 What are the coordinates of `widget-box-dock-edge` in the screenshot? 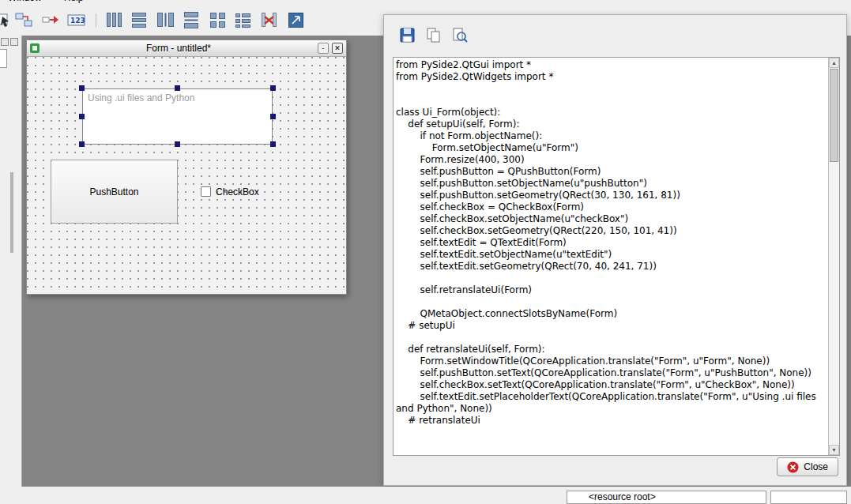 It's located at (11, 261).